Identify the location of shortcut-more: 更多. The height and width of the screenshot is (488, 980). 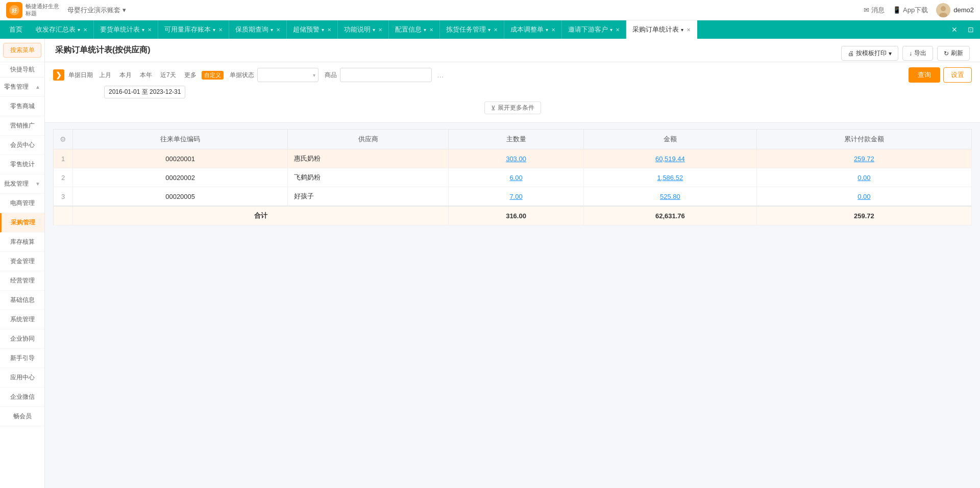
(190, 75).